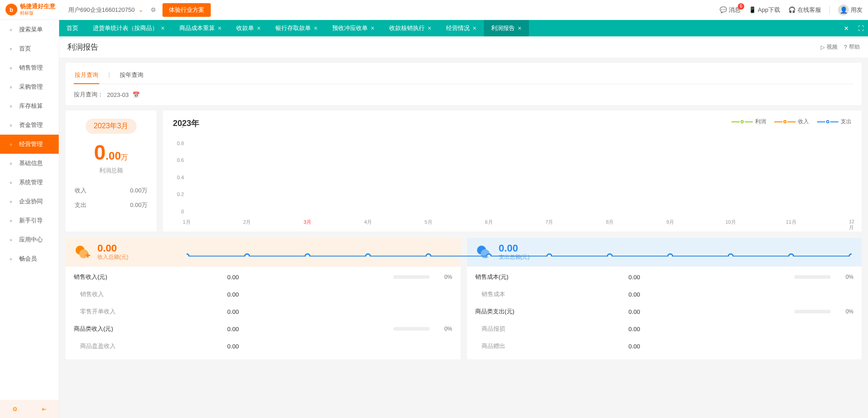 The height and width of the screenshot is (418, 868). I want to click on sidebar-item-2: ▫销售管理, so click(29, 68).